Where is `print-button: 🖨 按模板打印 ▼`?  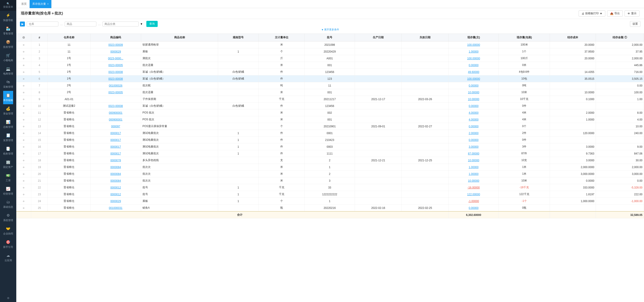 print-button: 🖨 按模板打印 ▼ is located at coordinates (592, 14).